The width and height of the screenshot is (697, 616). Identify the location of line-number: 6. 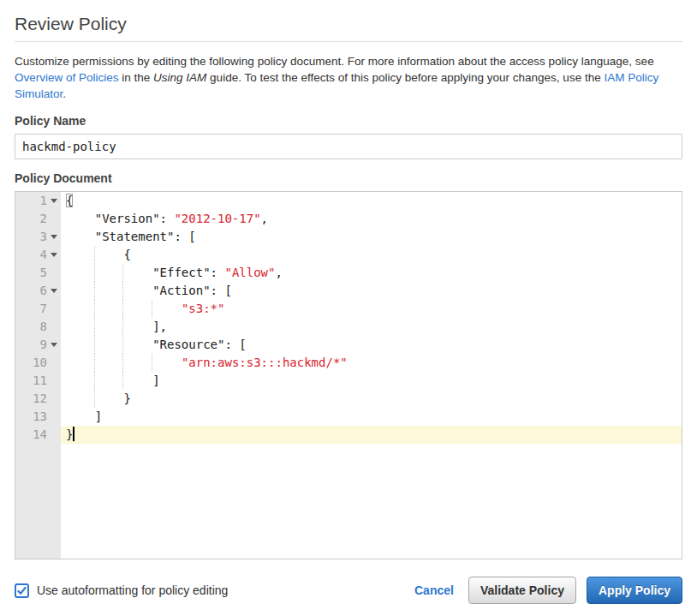
(38, 291).